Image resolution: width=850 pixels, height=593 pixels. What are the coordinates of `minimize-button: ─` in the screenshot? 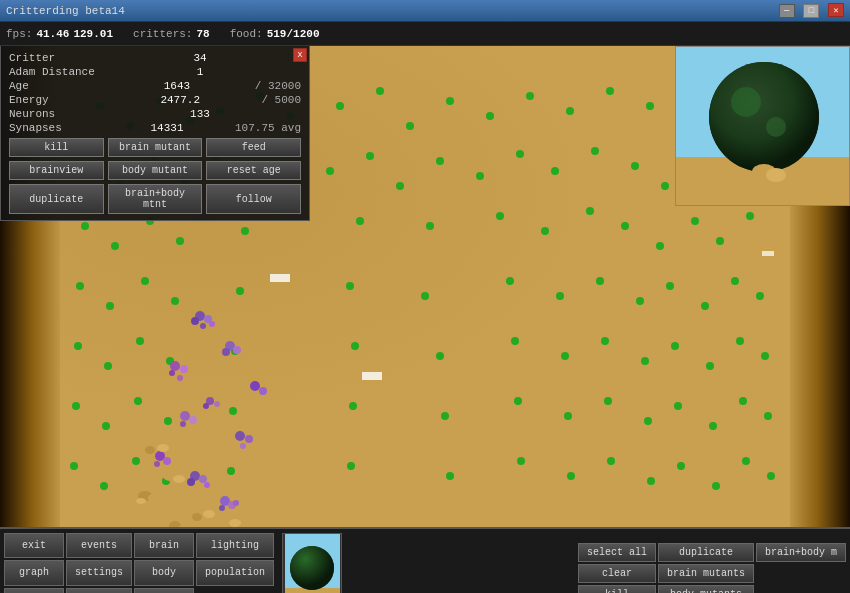 It's located at (787, 11).